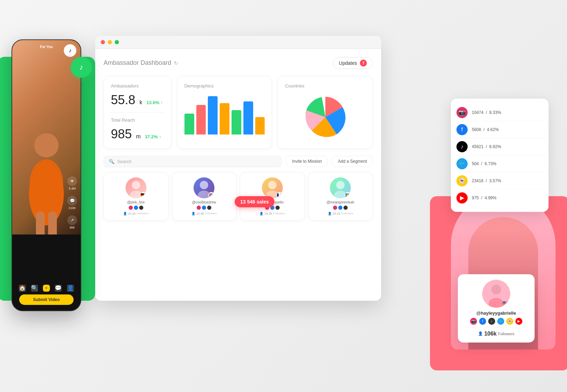 The height and width of the screenshot is (392, 567). Describe the element at coordinates (255, 202) in the screenshot. I see `sales-badge: 13 546 sales` at that location.